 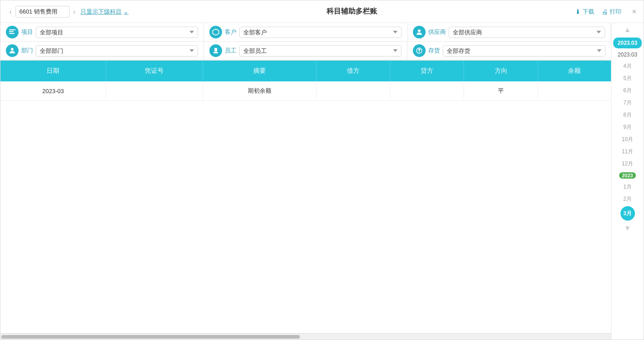 I want to click on inventory-label: 存货, so click(x=434, y=51).